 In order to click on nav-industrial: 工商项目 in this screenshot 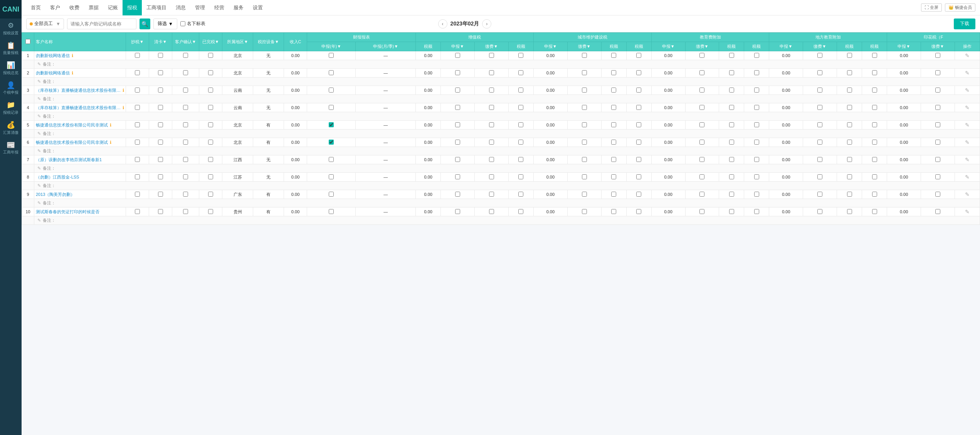, I will do `click(156, 8)`.